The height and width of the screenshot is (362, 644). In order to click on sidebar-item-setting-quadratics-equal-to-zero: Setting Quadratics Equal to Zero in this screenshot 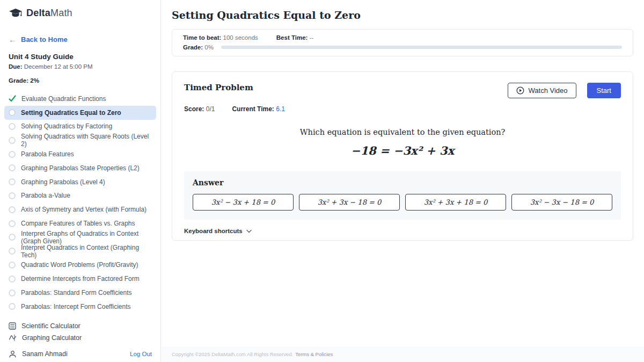, I will do `click(80, 113)`.